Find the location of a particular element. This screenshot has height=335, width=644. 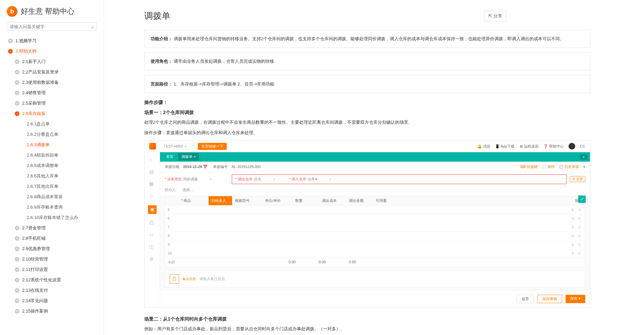

tab-bill: 调拨单 × is located at coordinates (189, 157).